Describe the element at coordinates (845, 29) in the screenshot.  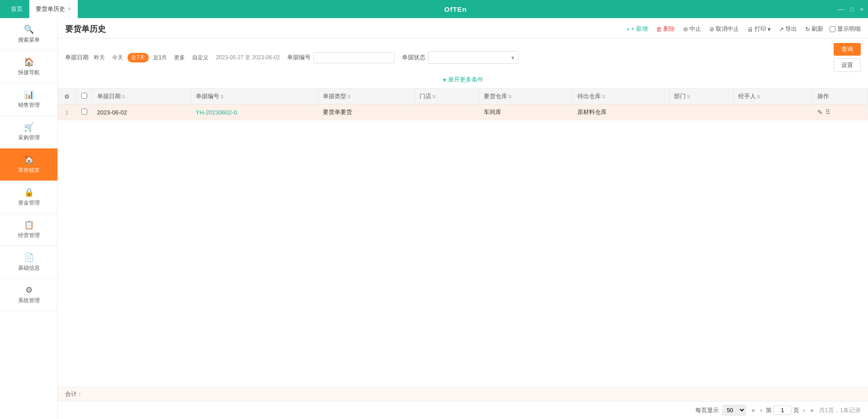
I see `show-detail-toggle: 显示明细` at that location.